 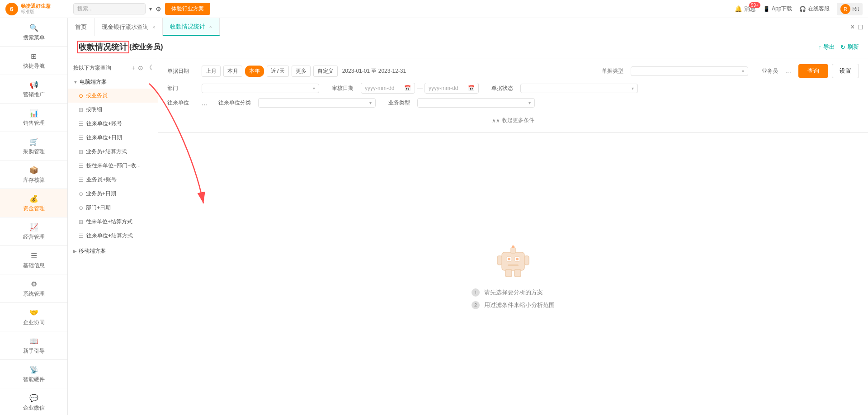 I want to click on partner-ellipsis-btn: ..., so click(x=204, y=103).